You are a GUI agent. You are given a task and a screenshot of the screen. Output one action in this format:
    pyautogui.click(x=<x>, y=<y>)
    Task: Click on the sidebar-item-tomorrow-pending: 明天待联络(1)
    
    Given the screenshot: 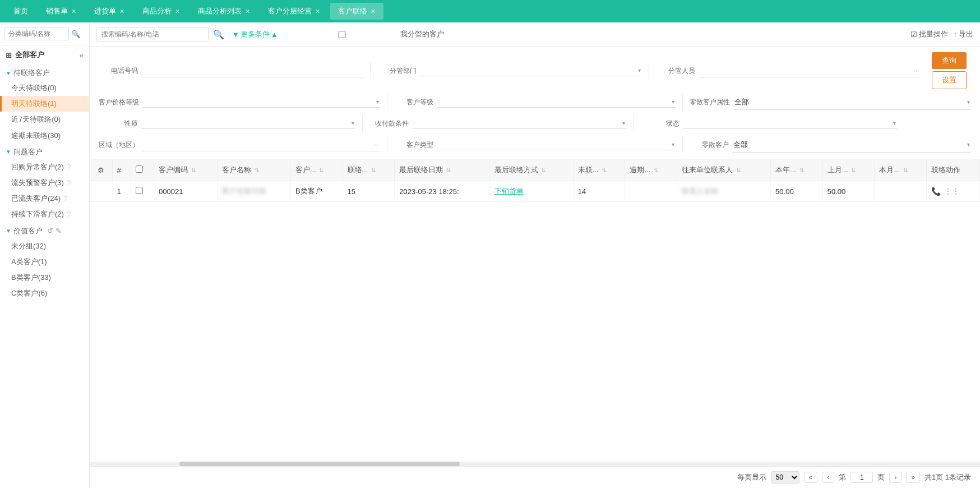 What is the action you would take?
    pyautogui.click(x=45, y=104)
    